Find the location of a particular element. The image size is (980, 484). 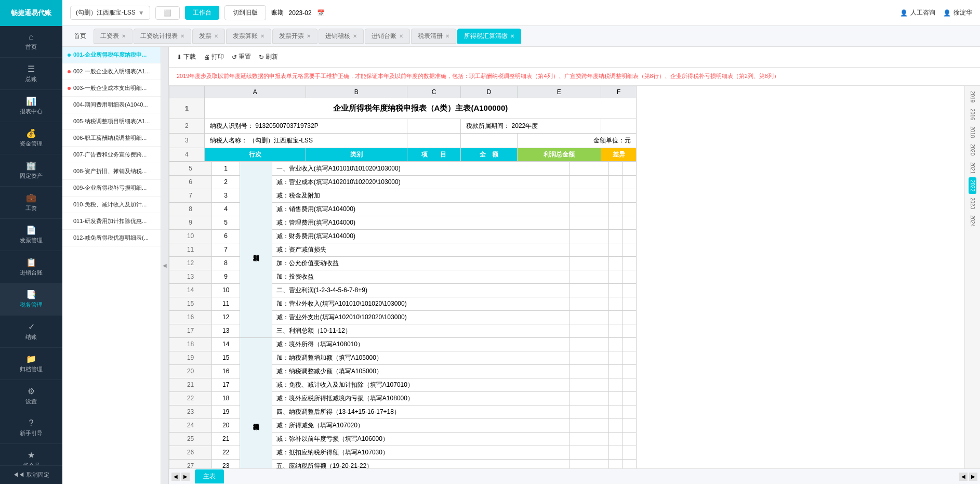

year-2020: 2020 is located at coordinates (973, 150).